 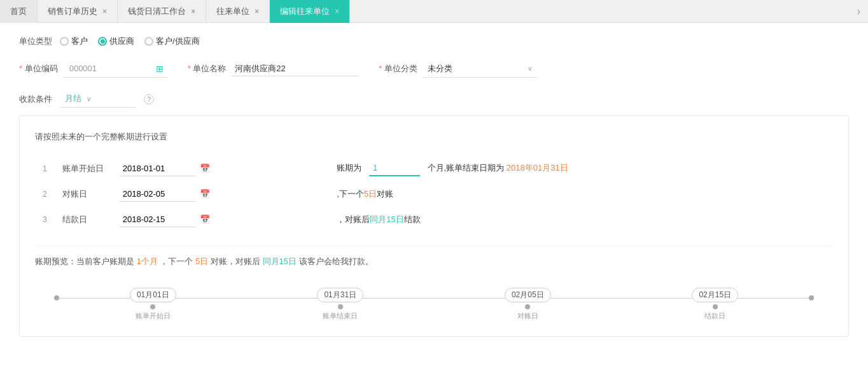 What do you see at coordinates (220, 168) in the screenshot?
I see `step-1-date-cell: 📅` at bounding box center [220, 168].